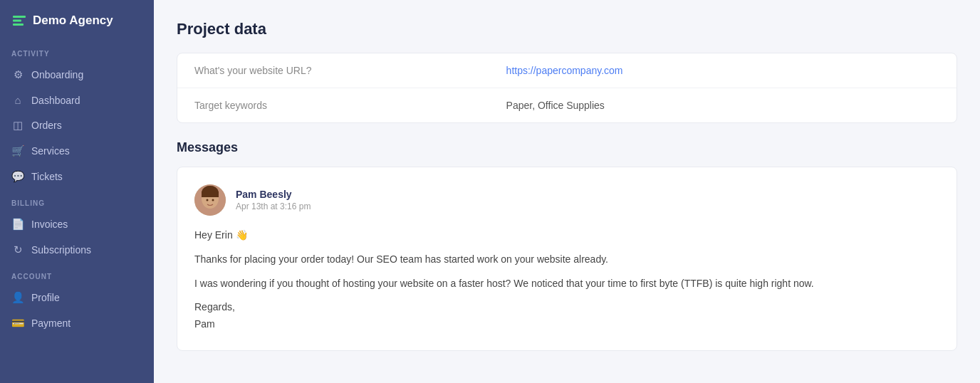 The width and height of the screenshot is (980, 383). I want to click on sidebar-item-orders: ◫ Orders, so click(77, 125).